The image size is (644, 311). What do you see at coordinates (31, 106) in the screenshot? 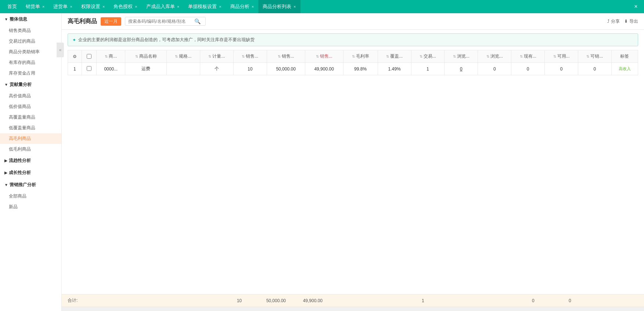
I see `sidebar-item-low-value: 低价值商品` at bounding box center [31, 106].